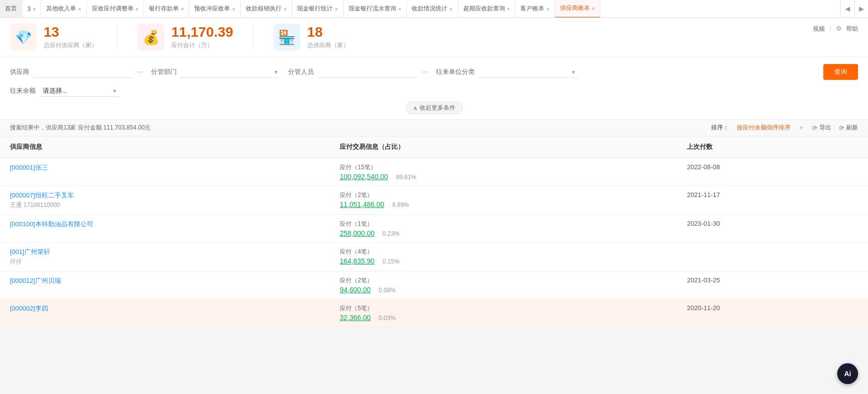 The height and width of the screenshot is (394, 868). What do you see at coordinates (233, 9) in the screenshot?
I see `nav-tab-close-prepay-offset: ×` at bounding box center [233, 9].